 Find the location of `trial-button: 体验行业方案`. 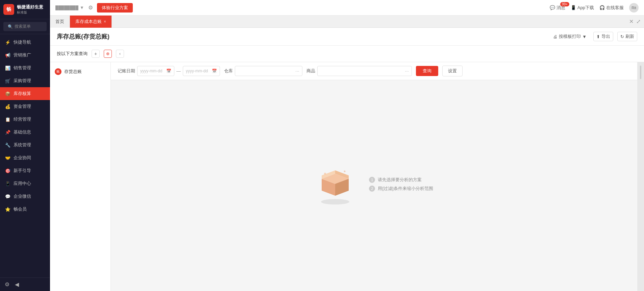

trial-button: 体验行业方案 is located at coordinates (115, 8).